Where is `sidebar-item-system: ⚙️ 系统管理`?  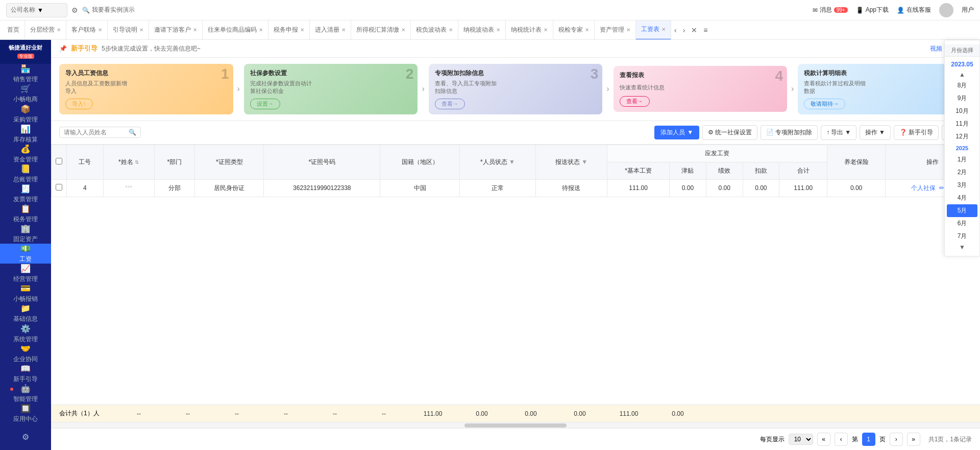 sidebar-item-system: ⚙️ 系统管理 is located at coordinates (26, 334).